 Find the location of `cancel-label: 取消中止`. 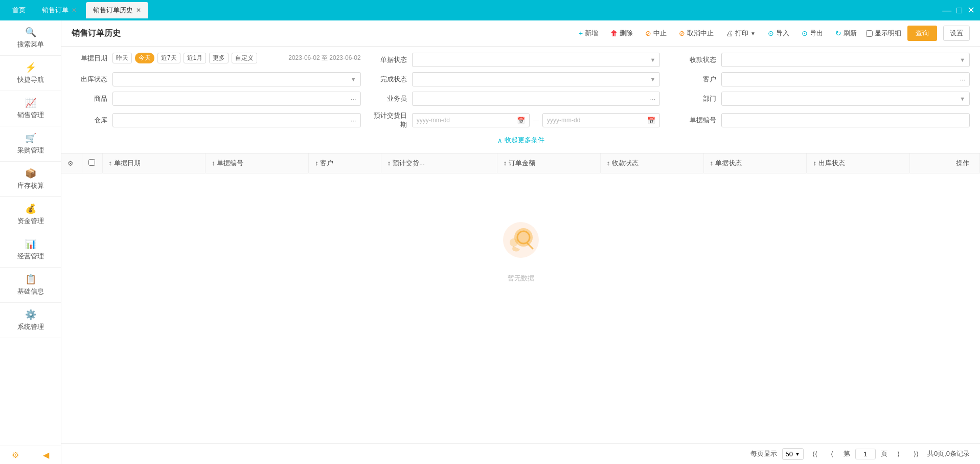

cancel-label: 取消中止 is located at coordinates (700, 33).